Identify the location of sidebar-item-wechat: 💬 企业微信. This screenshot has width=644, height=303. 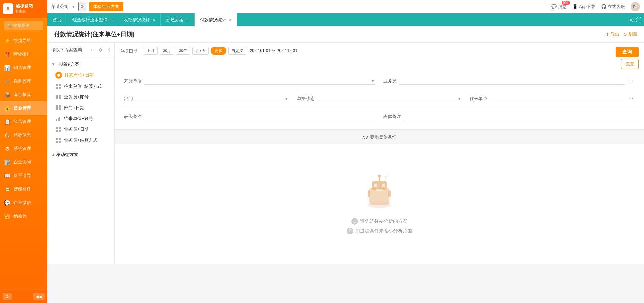
(24, 203).